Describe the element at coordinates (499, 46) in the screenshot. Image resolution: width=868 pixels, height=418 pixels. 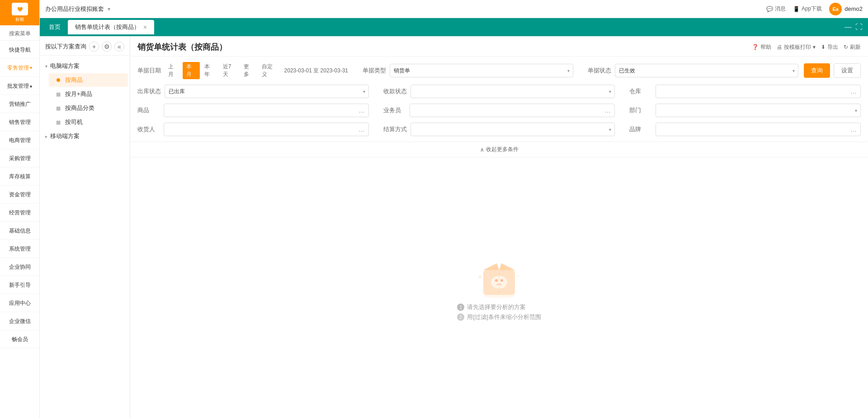
I see `page-header: 销货单统计表（按商品） ❓ 帮助 🖨 按模板打印 ▾ ⬇ 导出` at that location.